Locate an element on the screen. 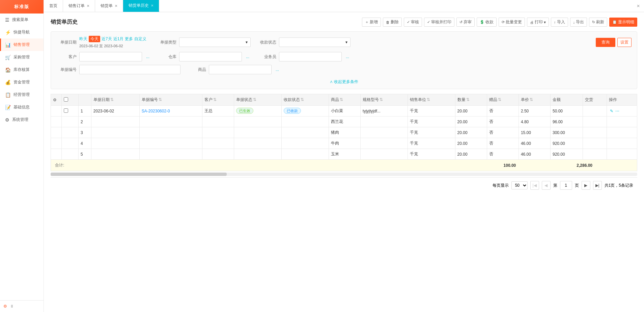  col-quantity: 数量⇅ is located at coordinates (471, 100).